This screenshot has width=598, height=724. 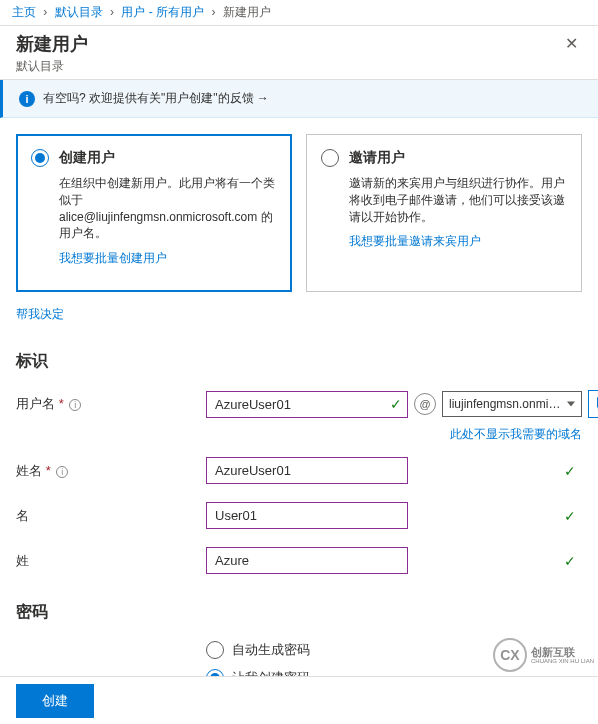 I want to click on password-section-title: 密码, so click(x=299, y=612).